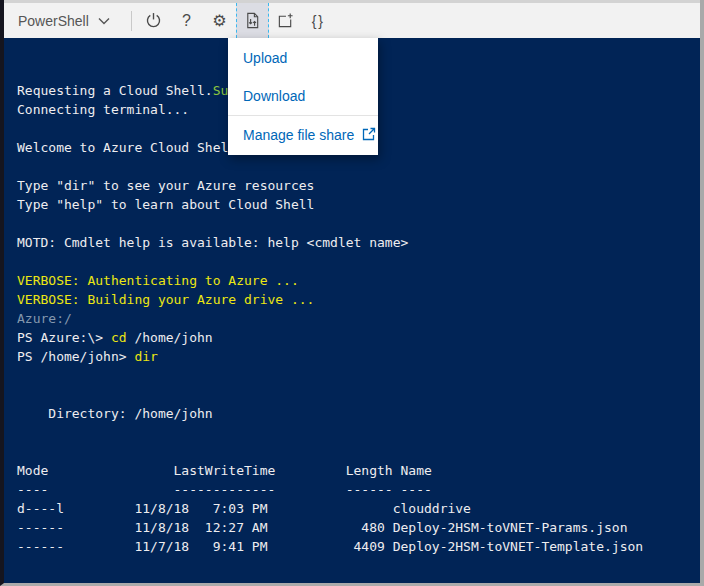 This screenshot has width=704, height=586. I want to click on terminal-line: PS Azure:\> cd /home/john, so click(358, 338).